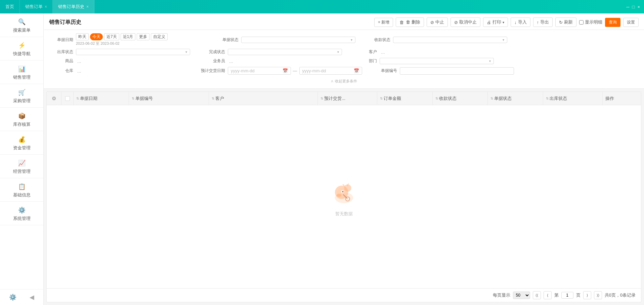 The height and width of the screenshot is (305, 644). I want to click on tab-sales-order-history-close: ×, so click(87, 7).